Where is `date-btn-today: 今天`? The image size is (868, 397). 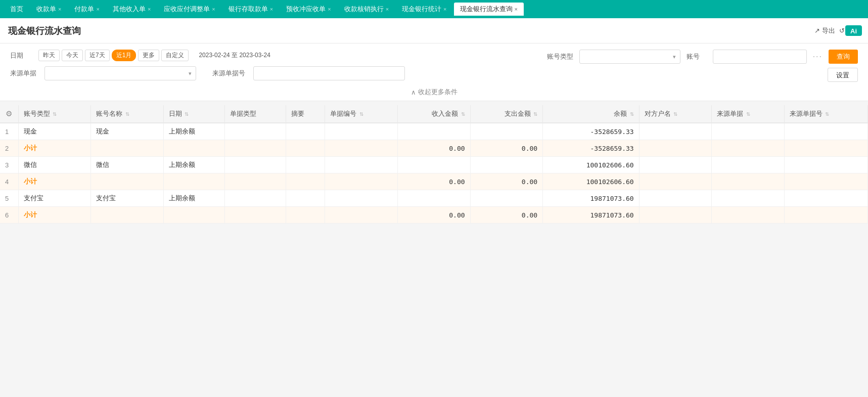 date-btn-today: 今天 is located at coordinates (72, 56).